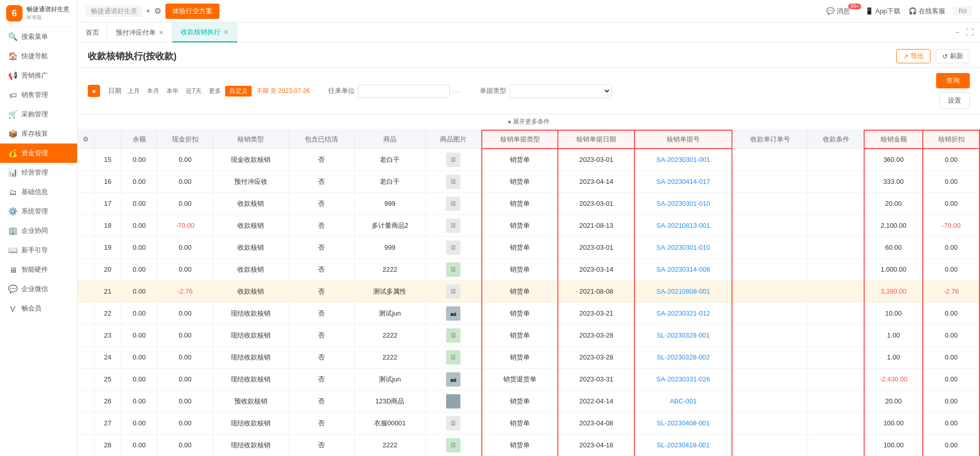  I want to click on prepay-tab-close: ✕, so click(161, 33).